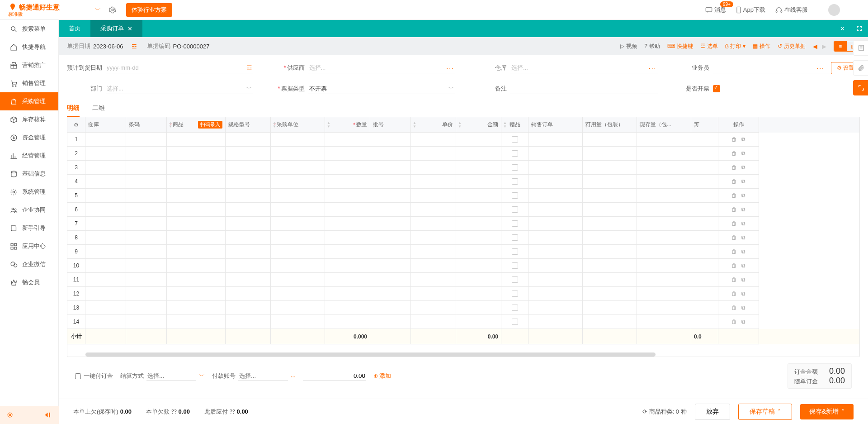  Describe the element at coordinates (717, 89) in the screenshot. I see `need-invoice-checkbox` at that location.